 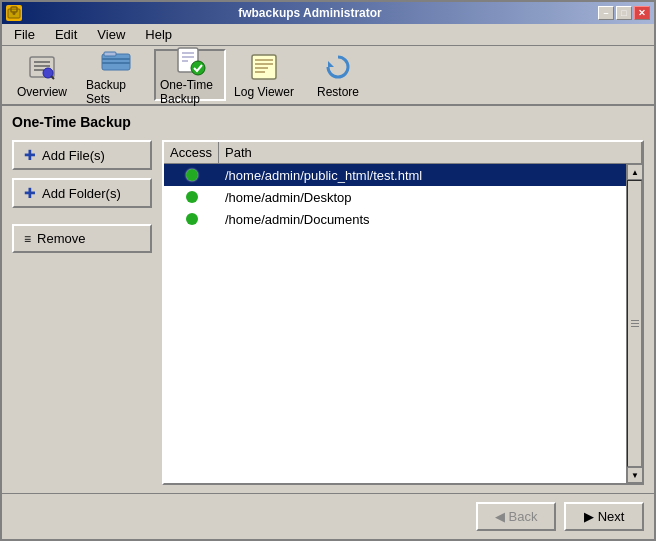 What do you see at coordinates (338, 75) in the screenshot?
I see `toolbar-restore: Restore` at bounding box center [338, 75].